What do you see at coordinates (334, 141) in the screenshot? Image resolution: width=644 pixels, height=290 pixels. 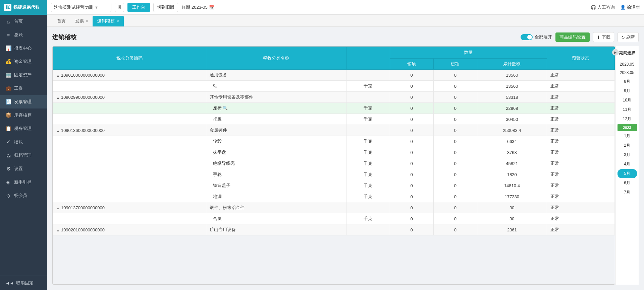 I see `table-row: 轮毂 千克 0 0 6634 正常` at bounding box center [334, 141].